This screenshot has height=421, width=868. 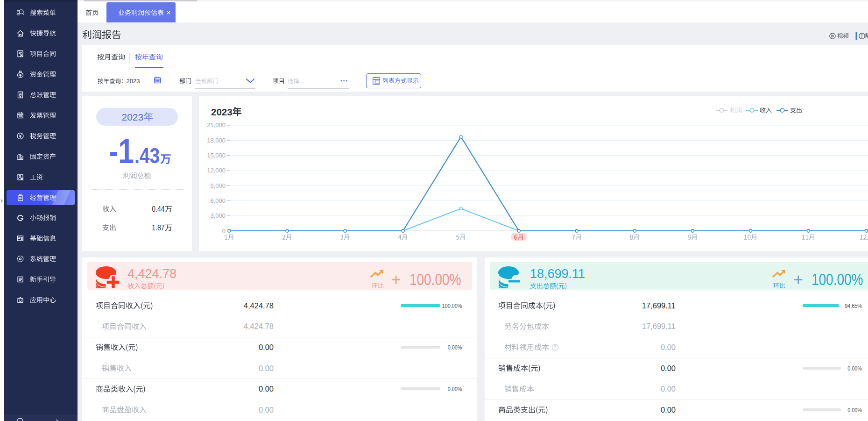 I want to click on svg-text: .43, so click(x=147, y=156).